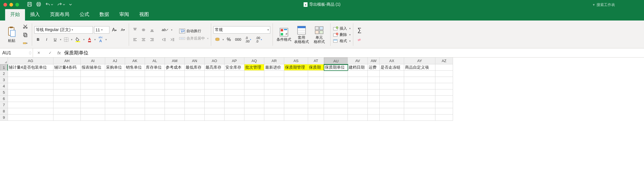 The height and width of the screenshot is (176, 644). Describe the element at coordinates (392, 74) in the screenshot. I see `cell-AX2` at that location.